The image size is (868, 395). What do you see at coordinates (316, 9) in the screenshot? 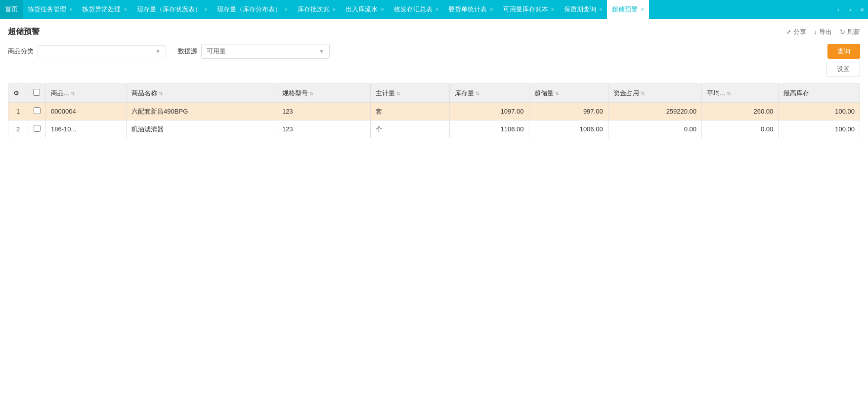
I see `nav-tab-5: 库存批次账×` at bounding box center [316, 9].